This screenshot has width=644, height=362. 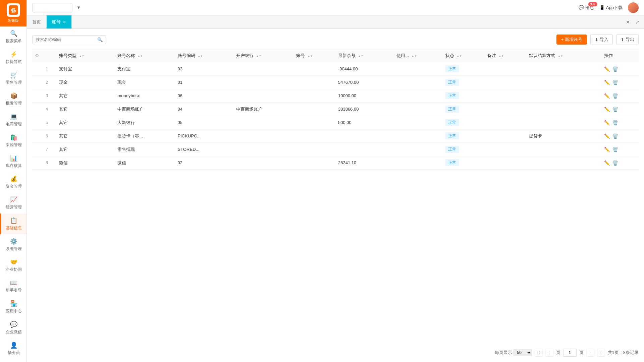 I want to click on sidebar-item-basic: 📋 基础信息, so click(x=13, y=224).